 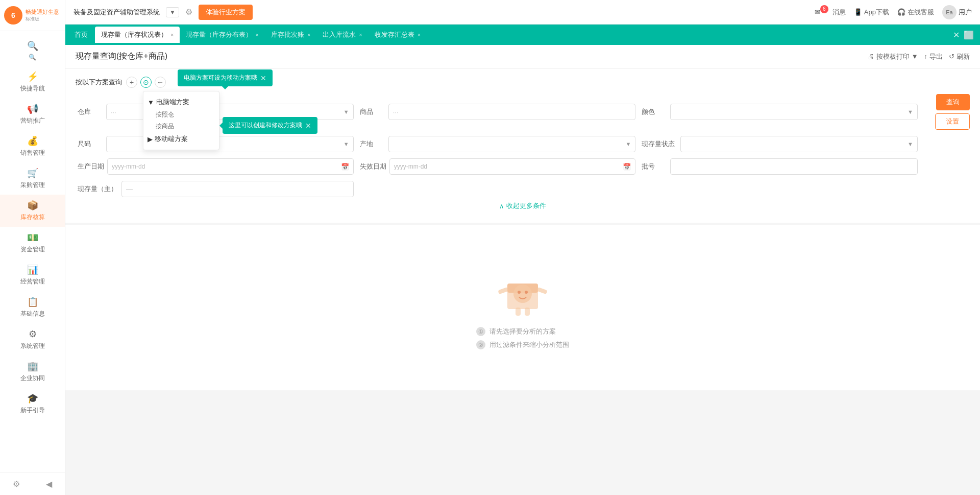 What do you see at coordinates (33, 114) in the screenshot?
I see `sidebar-item-marketing: 📢 营销推广` at bounding box center [33, 114].